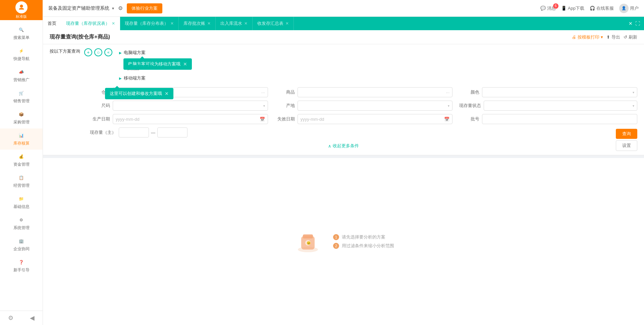 This screenshot has width=644, height=325. I want to click on filter-field-batch: 批号, so click(548, 119).